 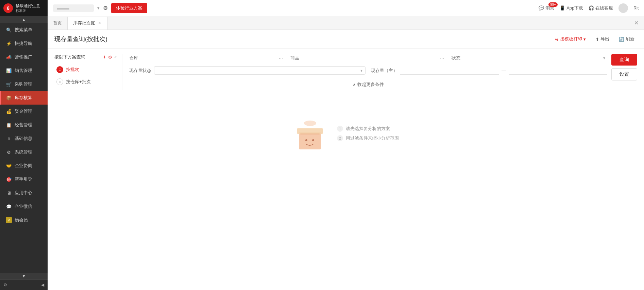 What do you see at coordinates (24, 179) in the screenshot?
I see `sidebar-item-onboarding: 🎯 新手引导` at bounding box center [24, 179].